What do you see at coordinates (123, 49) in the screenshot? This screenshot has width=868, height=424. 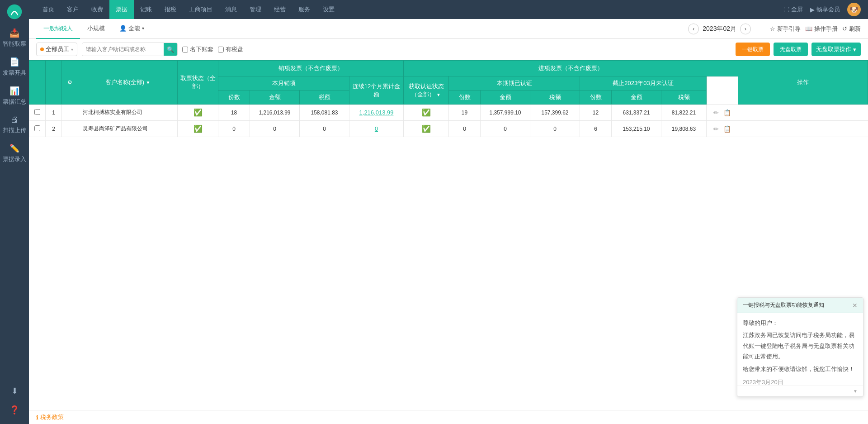 I see `search-input` at bounding box center [123, 49].